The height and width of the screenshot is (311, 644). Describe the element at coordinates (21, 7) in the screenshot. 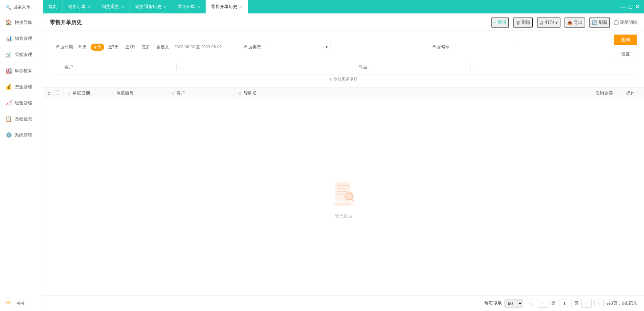

I see `sidebar-search: 🔍 搜索采单` at that location.